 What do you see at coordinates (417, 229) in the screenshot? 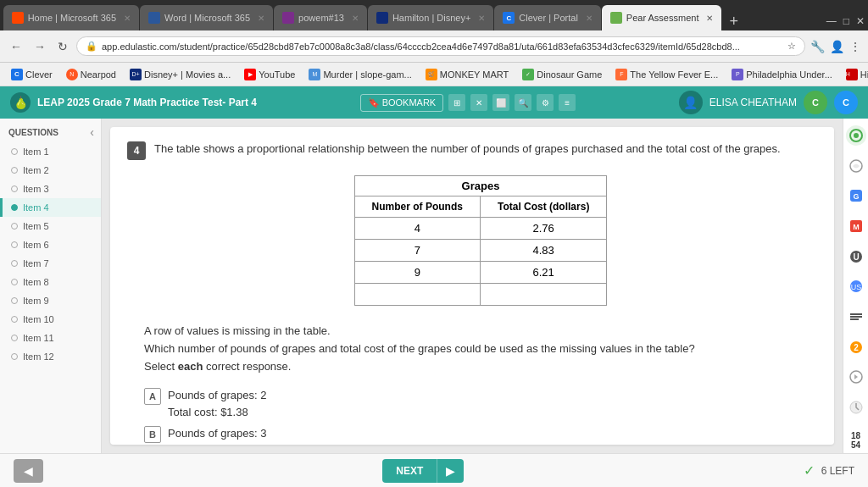
I see `row1-col1: 4` at bounding box center [417, 229].